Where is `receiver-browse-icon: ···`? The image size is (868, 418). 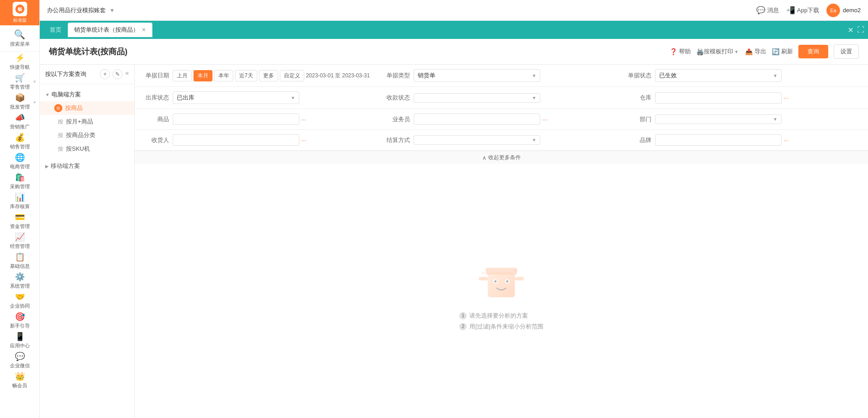 receiver-browse-icon: ··· is located at coordinates (304, 140).